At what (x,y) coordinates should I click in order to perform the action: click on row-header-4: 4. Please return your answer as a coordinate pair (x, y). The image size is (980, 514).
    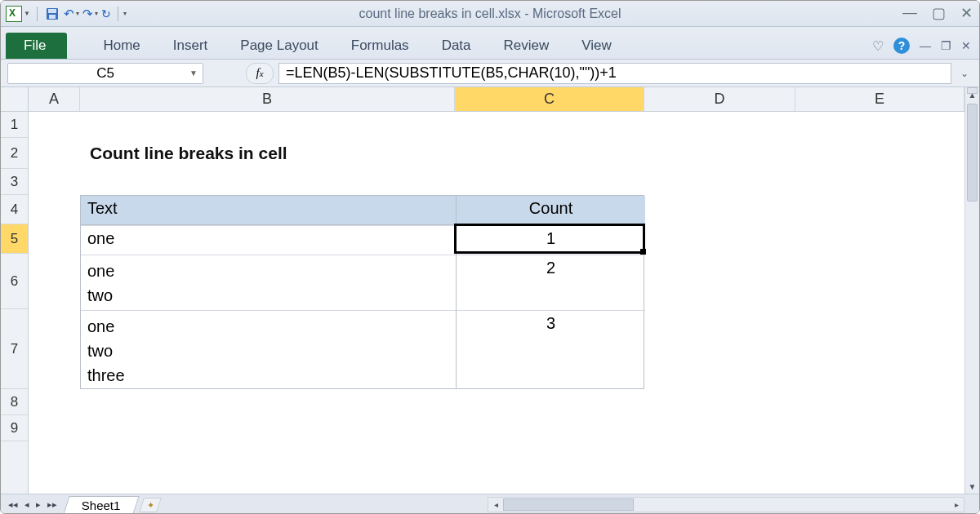
    Looking at the image, I should click on (15, 210).